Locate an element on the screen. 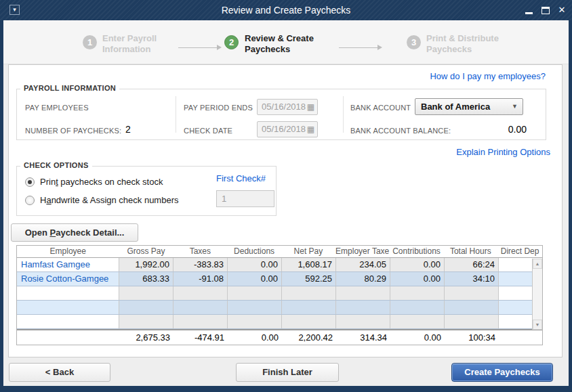 The image size is (572, 392). totals-gross-pay: 2,675.33 is located at coordinates (146, 337).